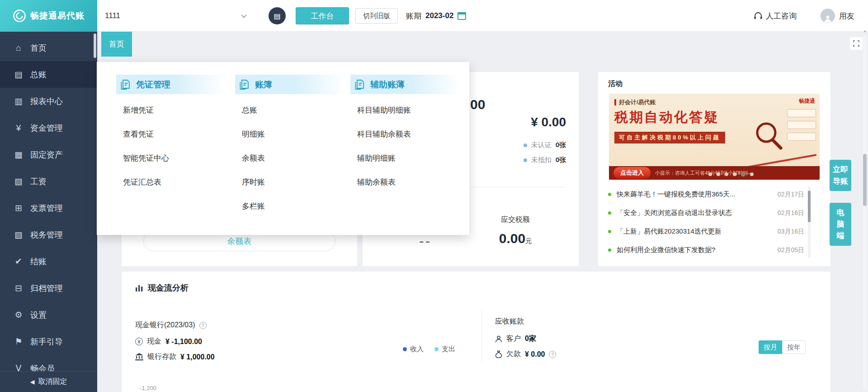  Describe the element at coordinates (49, 101) in the screenshot. I see `sidebar-item-report-center: ▥ 报表中心` at that location.